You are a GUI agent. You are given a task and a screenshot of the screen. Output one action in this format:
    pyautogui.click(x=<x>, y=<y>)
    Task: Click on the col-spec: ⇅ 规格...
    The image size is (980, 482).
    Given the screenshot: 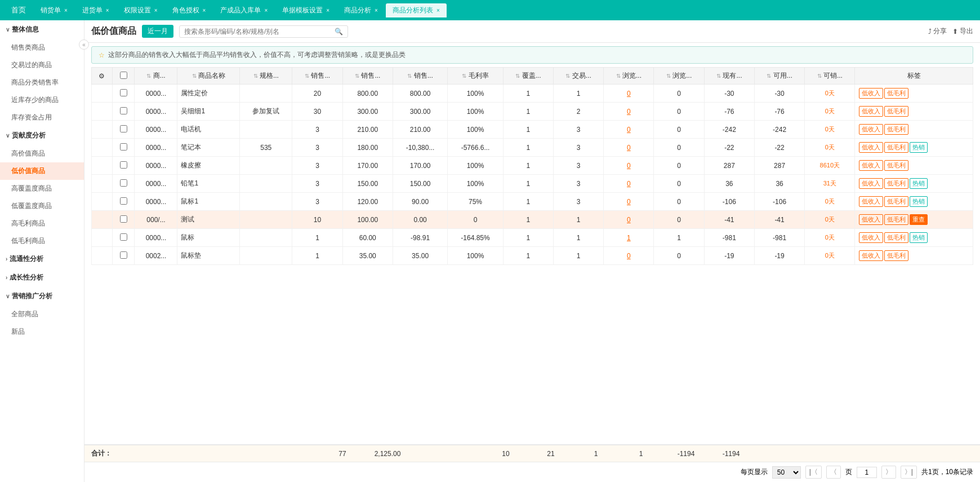 What is the action you would take?
    pyautogui.click(x=266, y=76)
    